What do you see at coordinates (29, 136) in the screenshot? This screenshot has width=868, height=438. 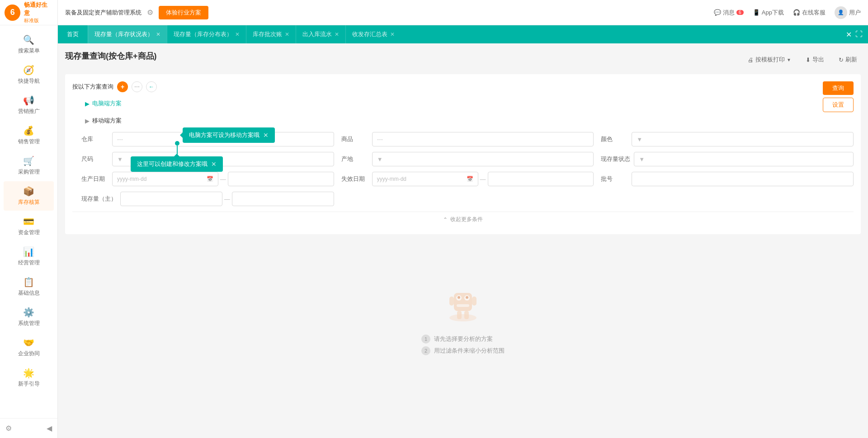 I see `sidebar-item-sales: 💰 销售管理` at bounding box center [29, 136].